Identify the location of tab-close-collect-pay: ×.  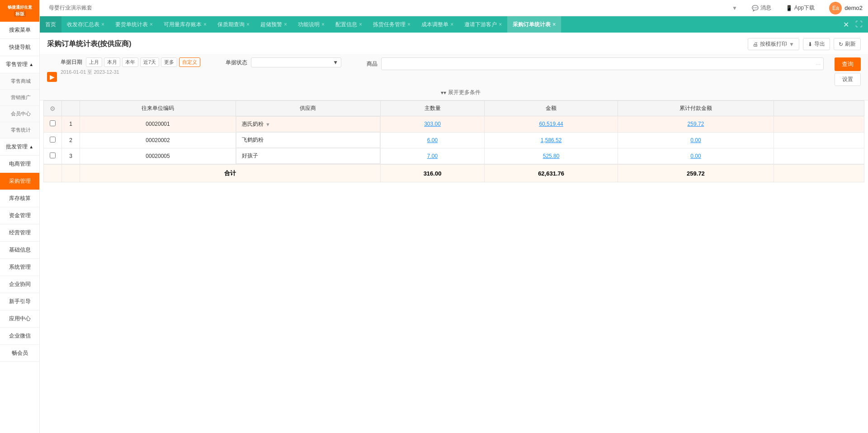
(103, 24).